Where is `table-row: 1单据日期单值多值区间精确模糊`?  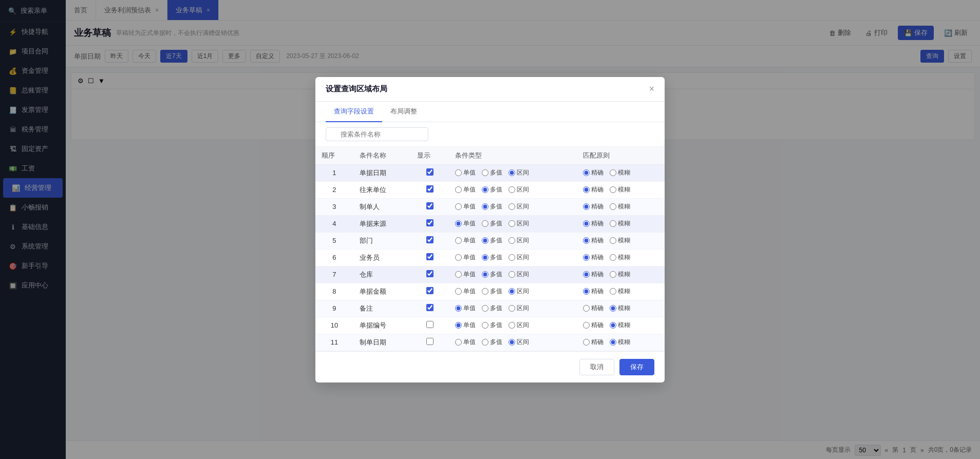 table-row: 1单据日期单值多值区间精确模糊 is located at coordinates (490, 173).